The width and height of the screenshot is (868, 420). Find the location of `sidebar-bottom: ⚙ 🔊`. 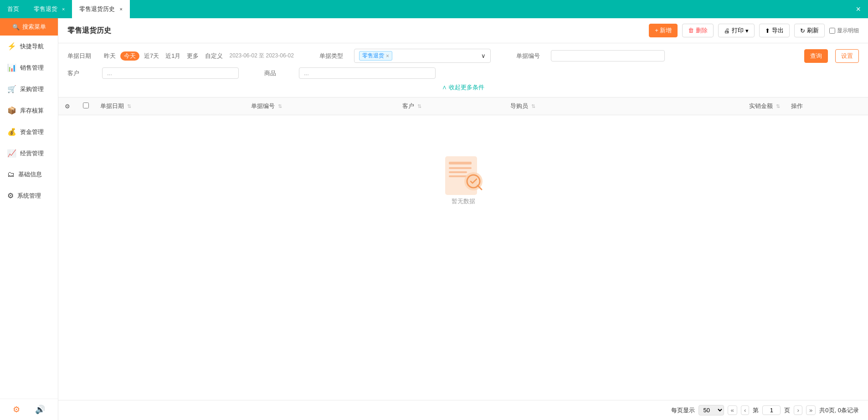

sidebar-bottom: ⚙ 🔊 is located at coordinates (29, 409).